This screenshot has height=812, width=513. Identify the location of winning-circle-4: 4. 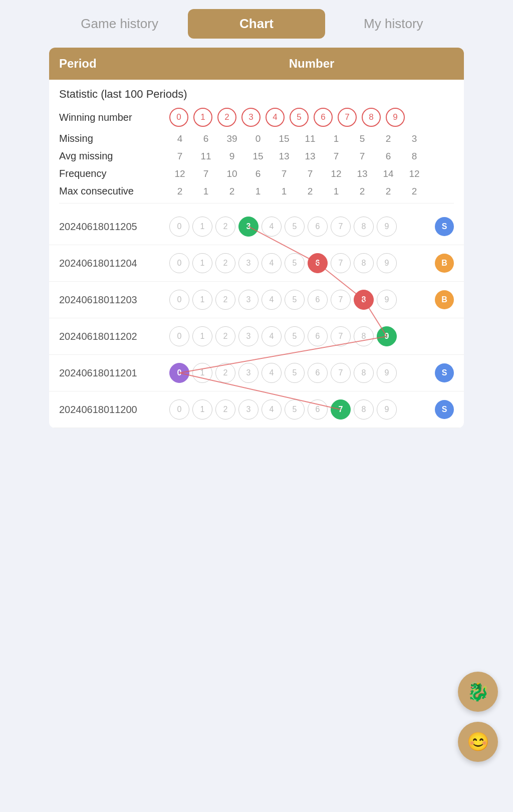
(275, 117).